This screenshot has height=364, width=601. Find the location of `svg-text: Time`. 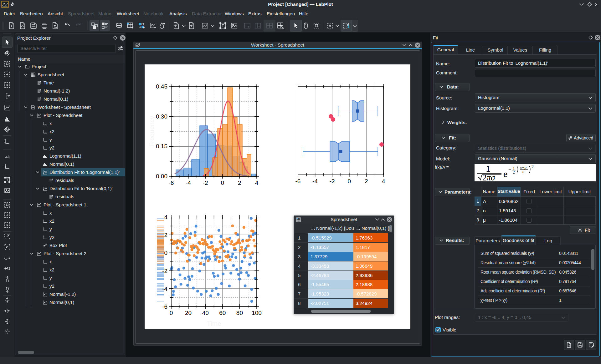

svg-text: Time is located at coordinates (214, 323).